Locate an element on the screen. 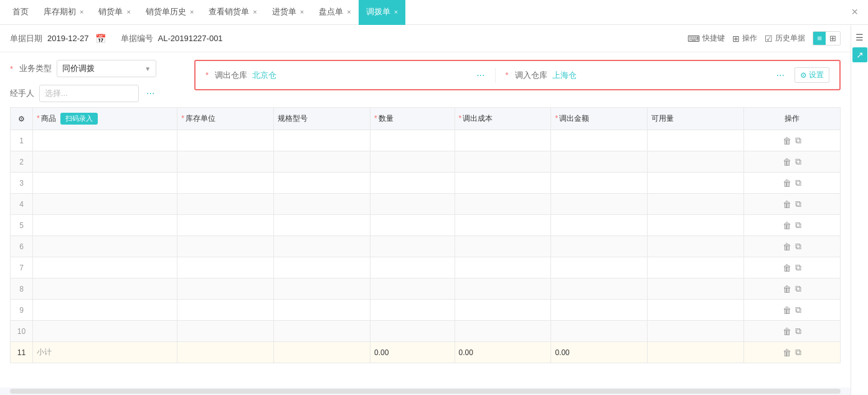 The height and width of the screenshot is (395, 868). shortcut-button: ⌨ 快捷键 is located at coordinates (706, 39).